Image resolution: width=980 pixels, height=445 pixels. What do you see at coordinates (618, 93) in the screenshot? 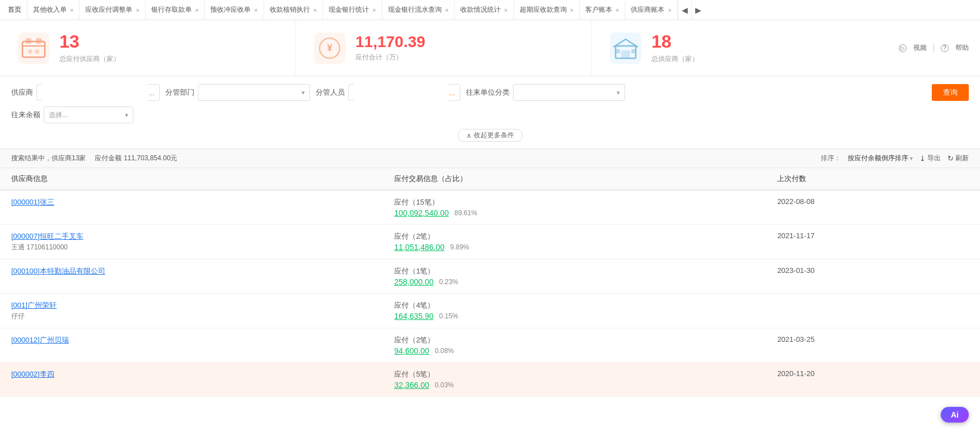
I see `category-arrow-icon: ▾` at bounding box center [618, 93].